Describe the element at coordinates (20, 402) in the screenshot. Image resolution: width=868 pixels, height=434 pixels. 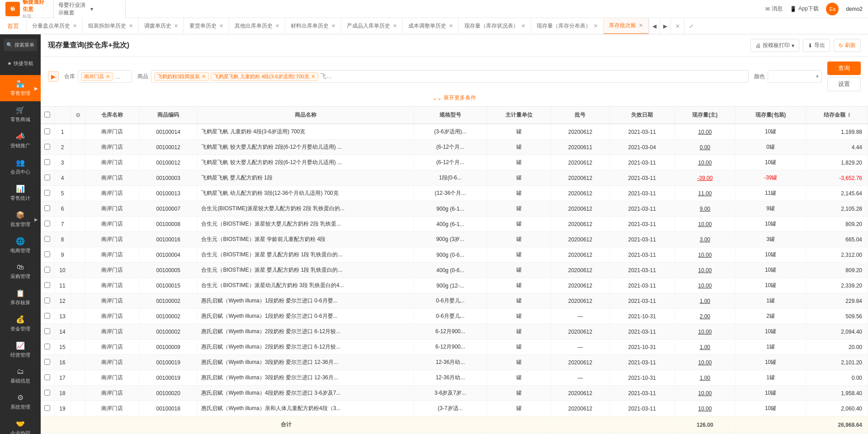
I see `sidebar-item-system: ⚙ 系统管理` at that location.